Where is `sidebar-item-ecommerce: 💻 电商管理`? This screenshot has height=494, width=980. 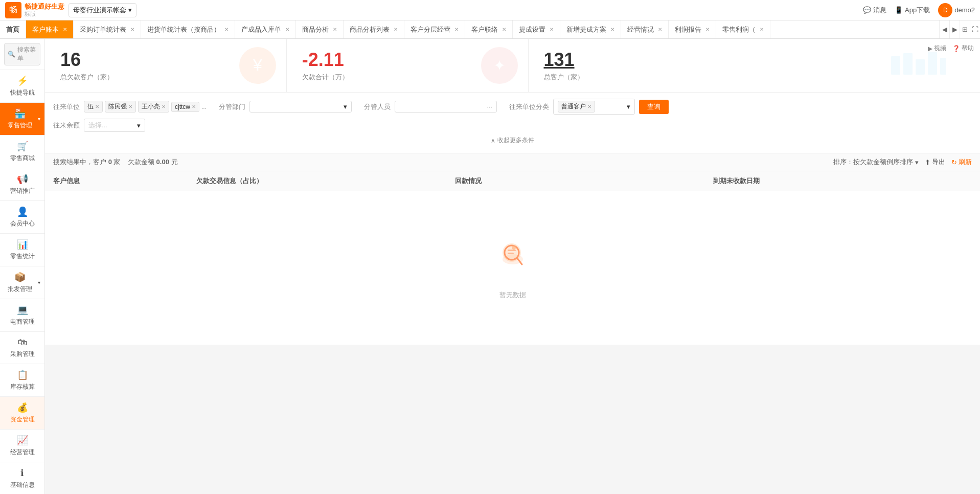
sidebar-item-ecommerce: 💻 电商管理 is located at coordinates (22, 316).